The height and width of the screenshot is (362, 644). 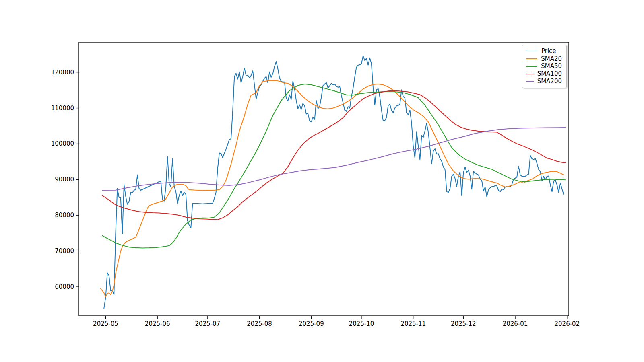 I want to click on x-tick-label: 2025-06, so click(x=158, y=324).